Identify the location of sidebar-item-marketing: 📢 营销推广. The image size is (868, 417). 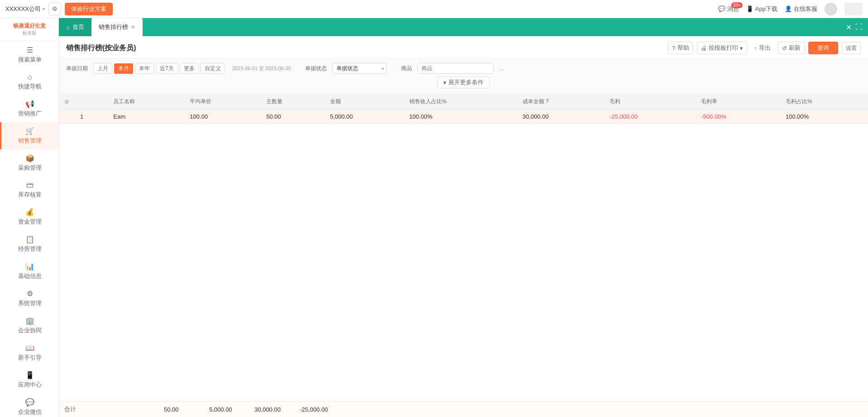
(29, 109).